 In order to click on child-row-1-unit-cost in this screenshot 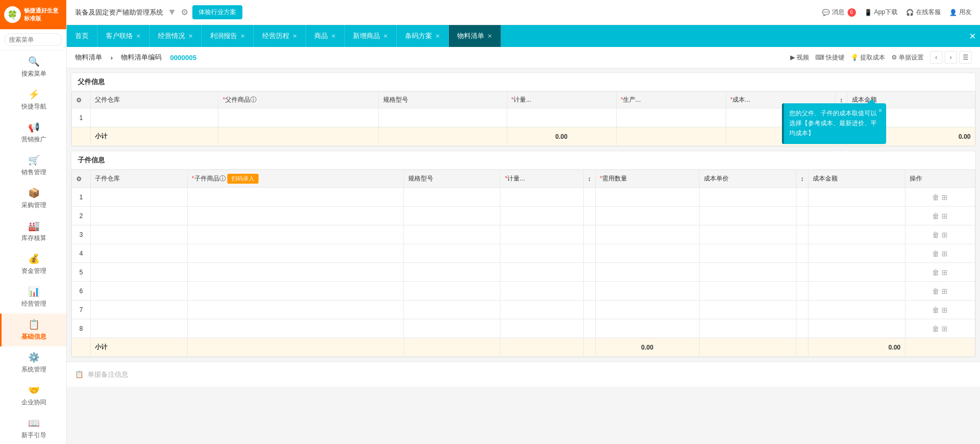, I will do `click(748, 197)`.